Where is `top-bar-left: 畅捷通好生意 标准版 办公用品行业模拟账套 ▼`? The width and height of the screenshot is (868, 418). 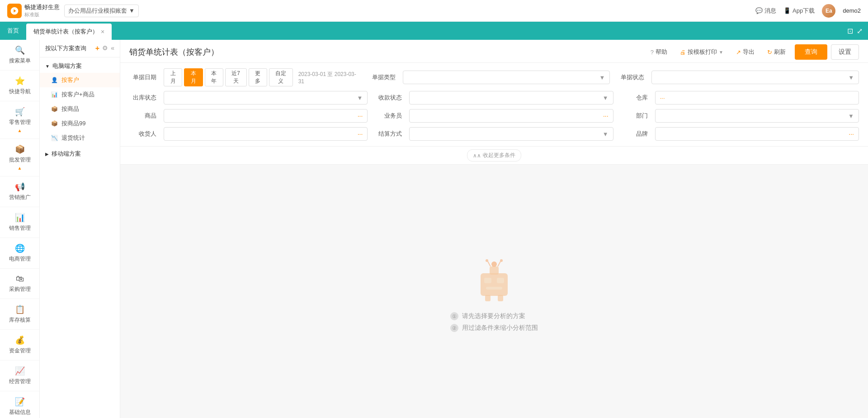 top-bar-left: 畅捷通好生意 标准版 办公用品行业模拟账套 ▼ is located at coordinates (73, 11).